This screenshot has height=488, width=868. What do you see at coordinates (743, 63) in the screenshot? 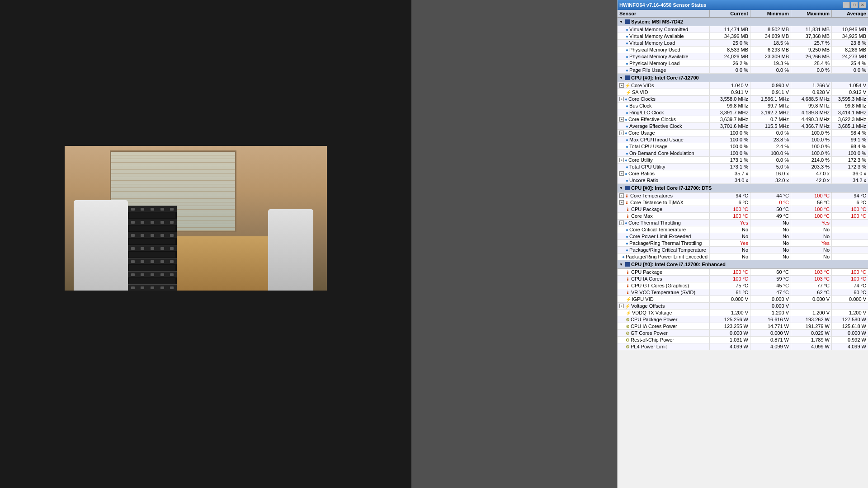
I see `sensor-row: ●Physical Memory Load26.2 %19.3 %28.4 %2…` at bounding box center [743, 63].